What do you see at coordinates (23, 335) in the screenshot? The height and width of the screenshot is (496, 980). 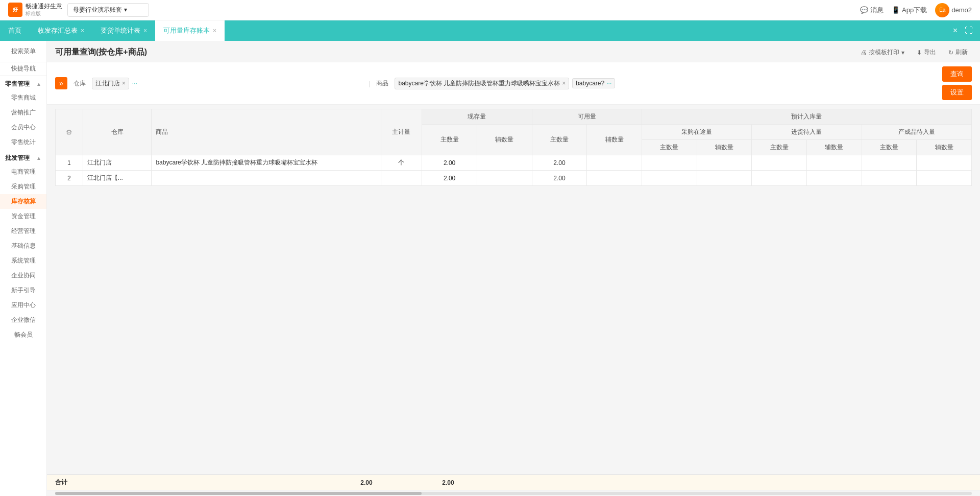 I see `sidebar-item-vipmember: 畅会员` at bounding box center [23, 335].